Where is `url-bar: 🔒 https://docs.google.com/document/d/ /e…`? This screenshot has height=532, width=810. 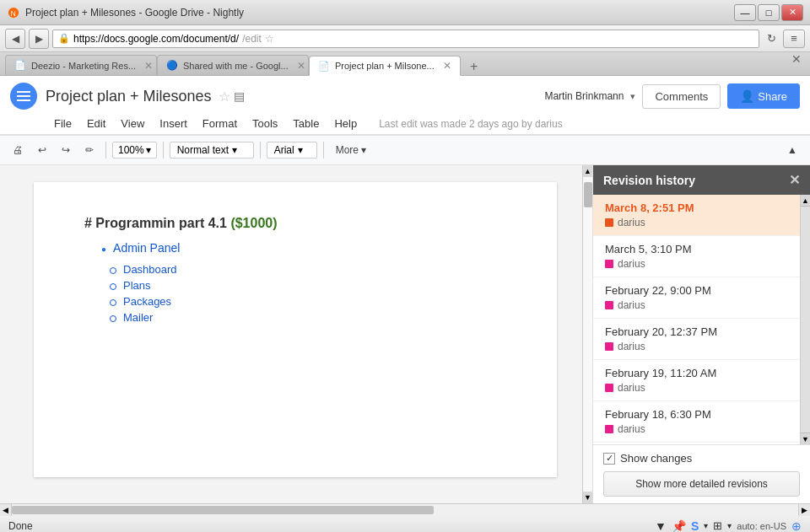 url-bar: 🔒 https://docs.google.com/document/d/ /e… is located at coordinates (406, 39).